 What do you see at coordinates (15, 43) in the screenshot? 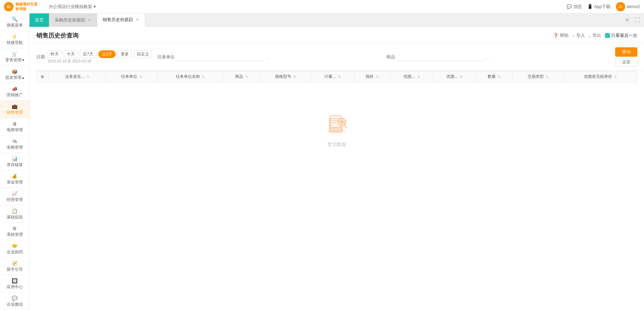
I see `sidebar-item-label: 快捷导航` at bounding box center [15, 43].